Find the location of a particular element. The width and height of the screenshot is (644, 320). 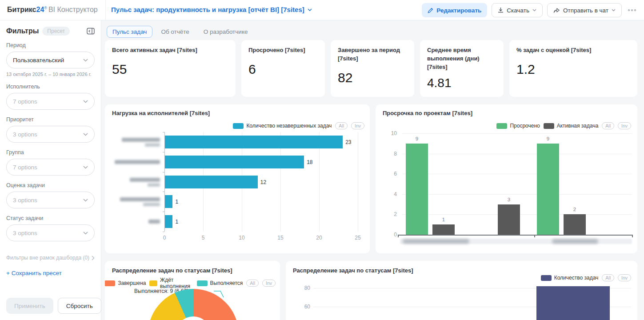

tab-about-report: Об отчёте is located at coordinates (175, 32).